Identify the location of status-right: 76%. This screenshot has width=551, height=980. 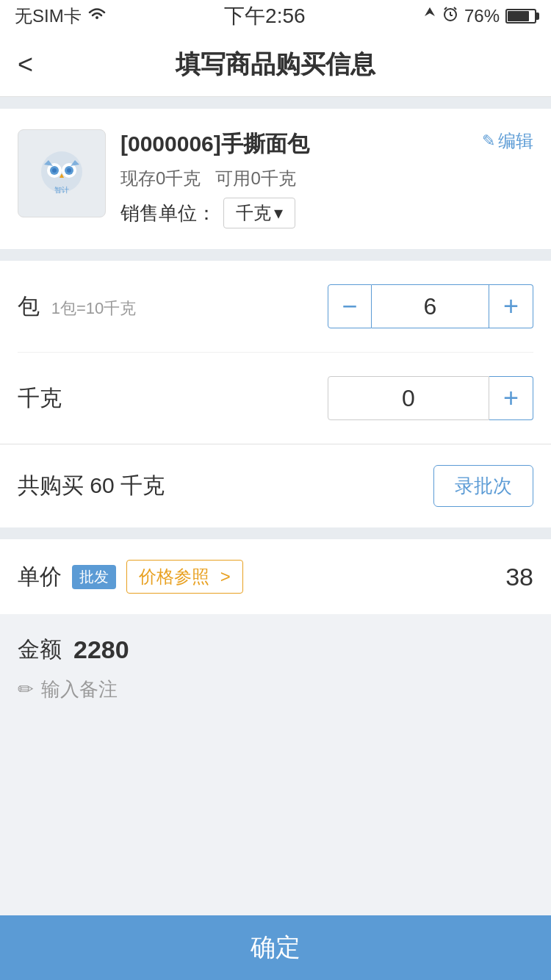
(480, 16).